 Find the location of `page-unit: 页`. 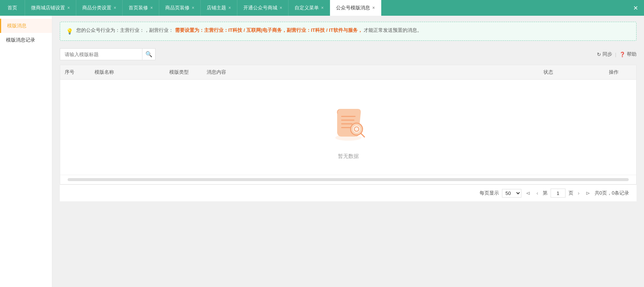

page-unit: 页 is located at coordinates (571, 193).